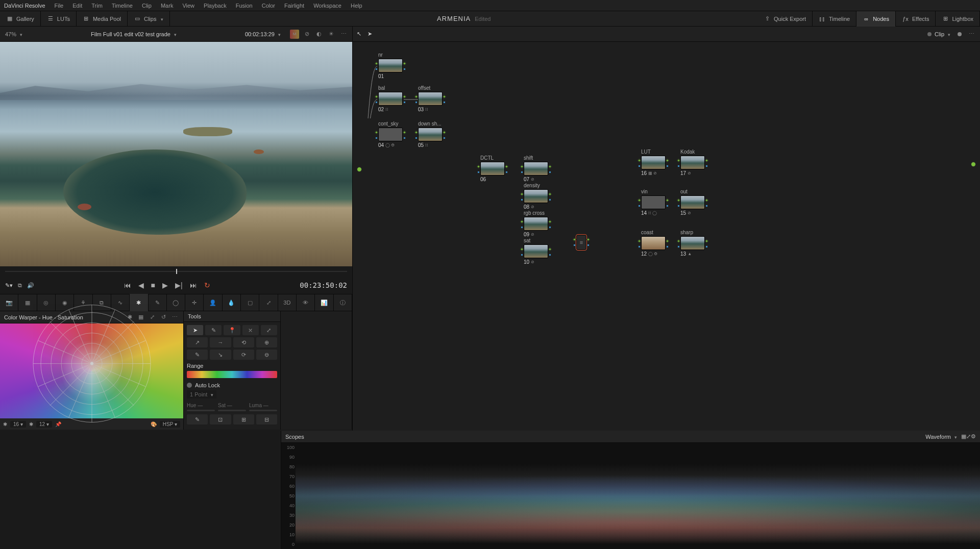 Image resolution: width=980 pixels, height=549 pixels. I want to click on tool-pin: 📍, so click(232, 330).